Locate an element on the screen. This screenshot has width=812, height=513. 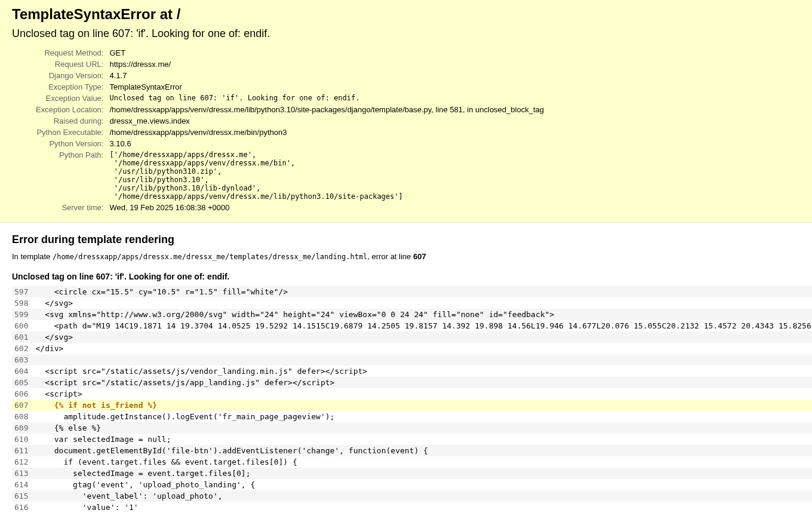
line-code: 'event_label': 'upload_photo', is located at coordinates (423, 496).